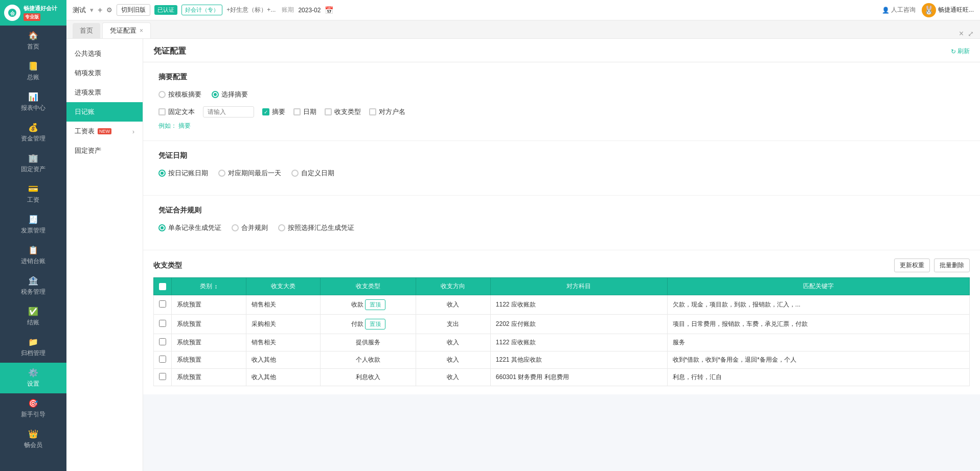 The height and width of the screenshot is (471, 980). What do you see at coordinates (251, 10) in the screenshot?
I see `extra-badges: +好生意（标）+...` at bounding box center [251, 10].